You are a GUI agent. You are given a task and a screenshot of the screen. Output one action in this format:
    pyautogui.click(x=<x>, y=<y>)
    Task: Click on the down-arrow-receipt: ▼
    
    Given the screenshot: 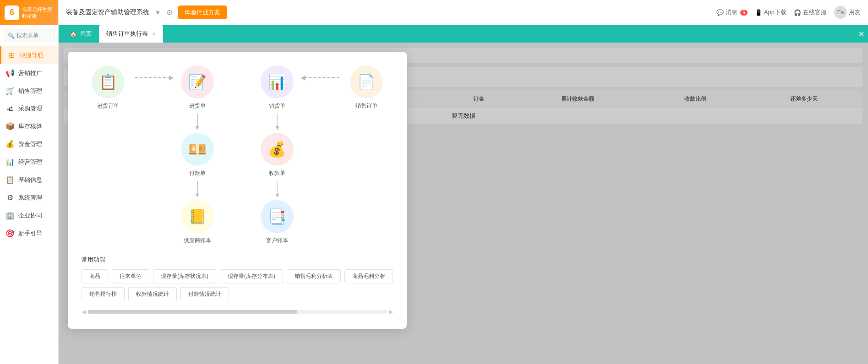 What is the action you would take?
    pyautogui.click(x=278, y=122)
    